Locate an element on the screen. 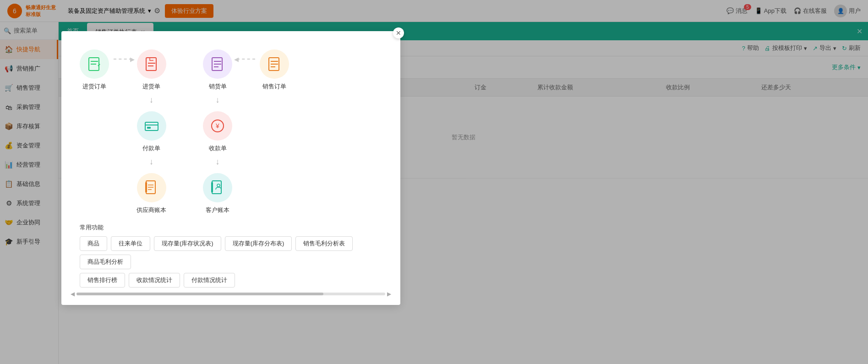 Image resolution: width=868 pixels, height=364 pixels. node-sale-bill: 销货单 is located at coordinates (218, 70).